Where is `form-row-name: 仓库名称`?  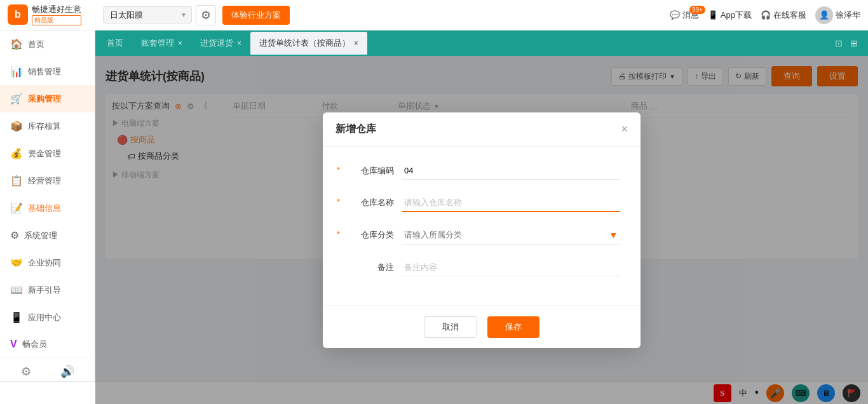 form-row-name: 仓库名称 is located at coordinates (482, 203).